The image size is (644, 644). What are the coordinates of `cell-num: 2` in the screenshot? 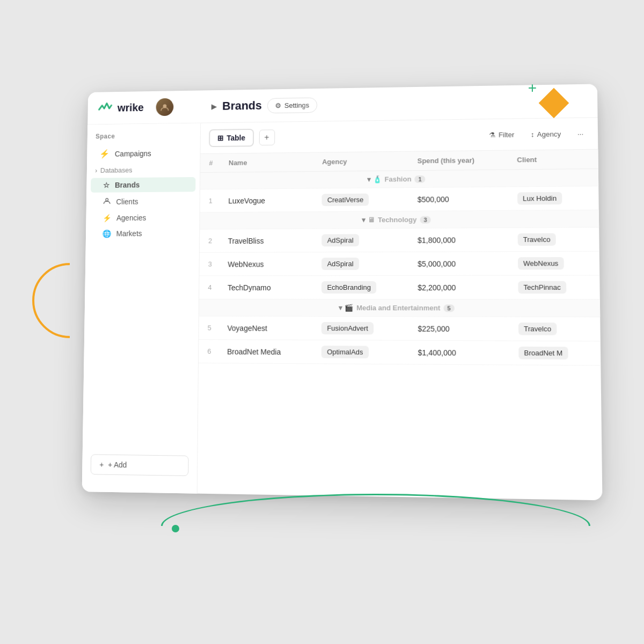 It's located at (210, 240).